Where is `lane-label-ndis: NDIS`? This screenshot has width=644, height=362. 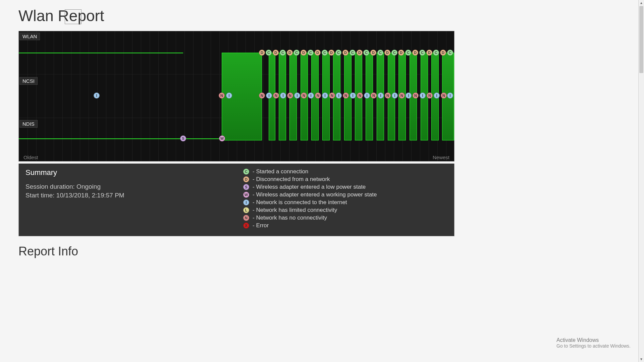 lane-label-ndis: NDIS is located at coordinates (29, 124).